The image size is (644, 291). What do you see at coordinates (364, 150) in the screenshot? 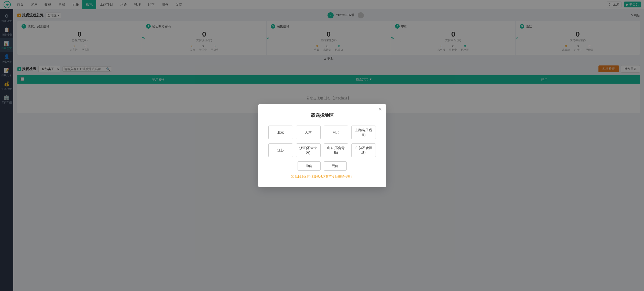
I see `region-guangdong: 广东(不含深圳)` at bounding box center [364, 150].